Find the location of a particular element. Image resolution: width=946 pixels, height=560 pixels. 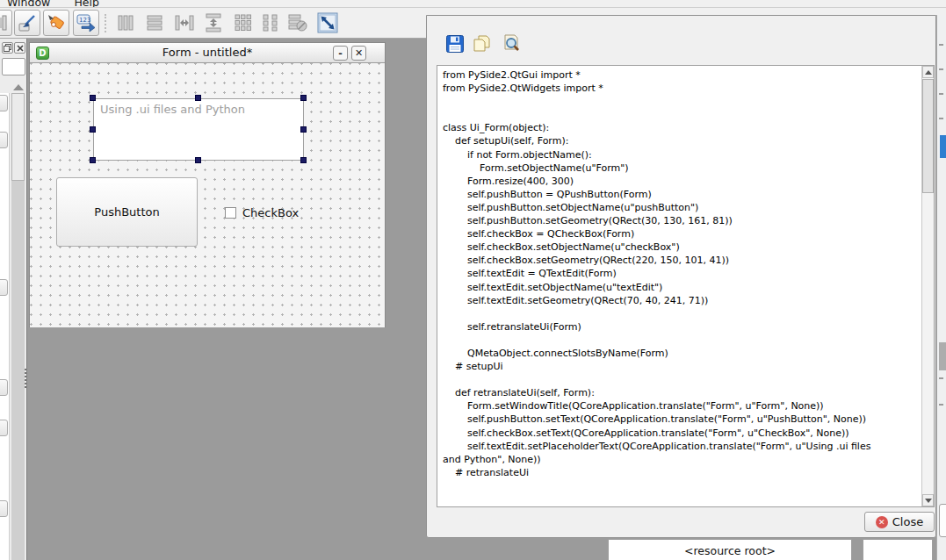

form-close-button: ✕ is located at coordinates (358, 53).